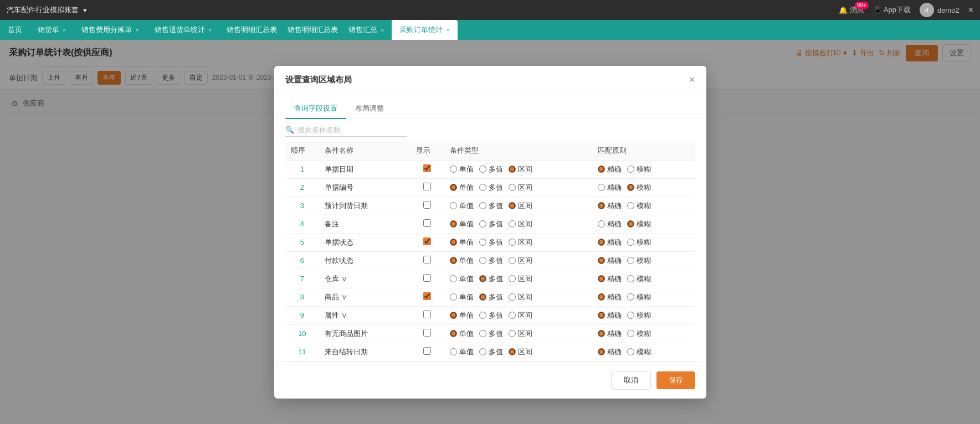  I want to click on tab-6-close: ×, so click(382, 30).